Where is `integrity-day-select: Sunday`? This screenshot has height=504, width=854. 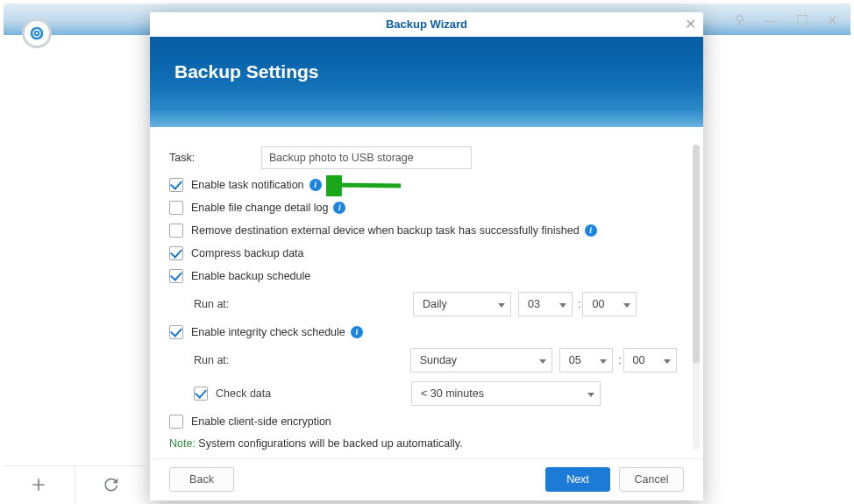 integrity-day-select: Sunday is located at coordinates (481, 360).